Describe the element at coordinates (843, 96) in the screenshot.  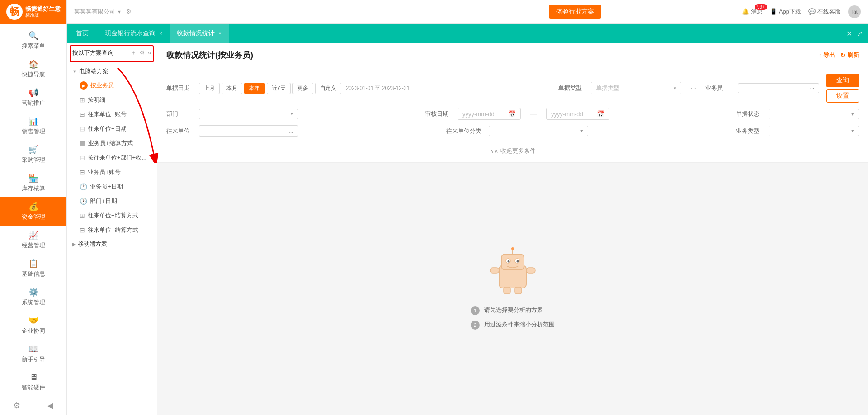
I see `settings-button: 设置` at that location.